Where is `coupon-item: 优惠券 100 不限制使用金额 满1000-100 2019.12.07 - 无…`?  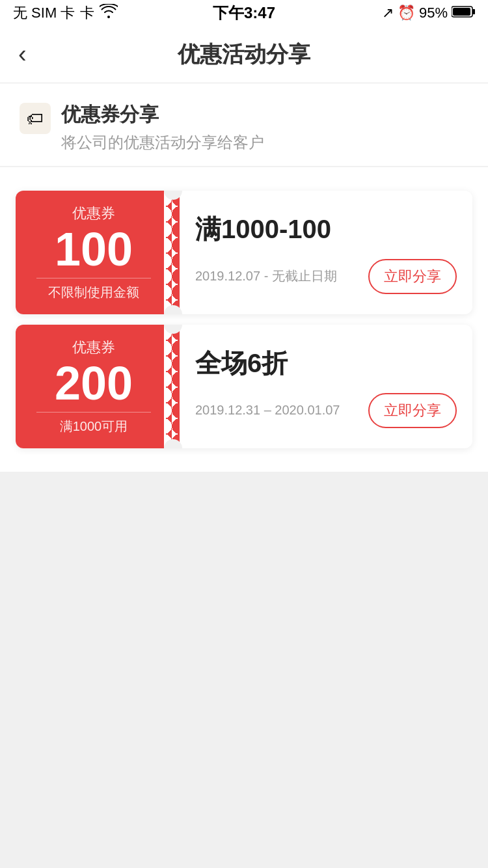 coupon-item: 优惠券 100 不限制使用金额 满1000-100 2019.12.07 - 无… is located at coordinates (244, 252).